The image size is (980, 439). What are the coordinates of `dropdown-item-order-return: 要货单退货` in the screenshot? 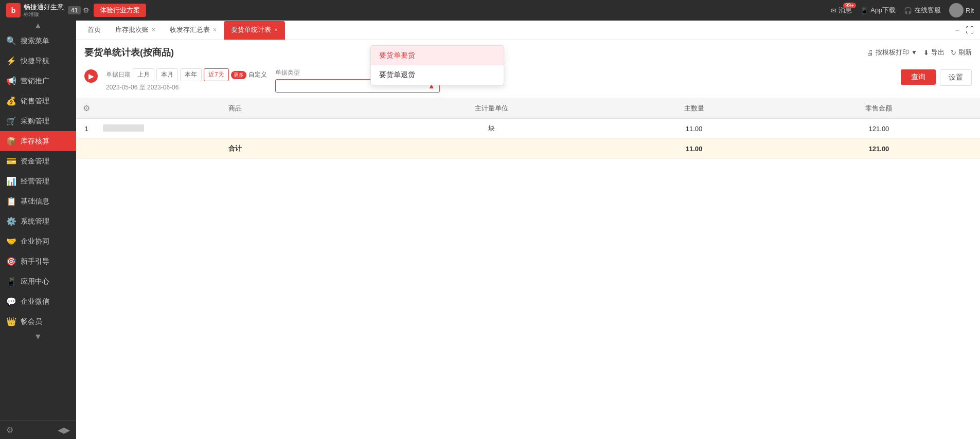 It's located at (437, 75).